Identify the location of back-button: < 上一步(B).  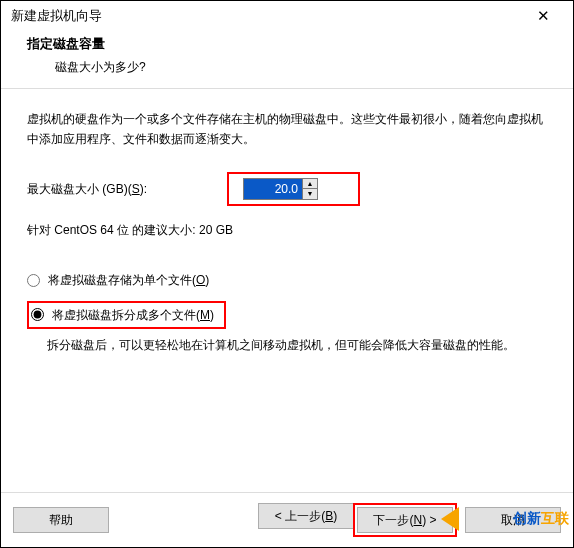
(306, 516).